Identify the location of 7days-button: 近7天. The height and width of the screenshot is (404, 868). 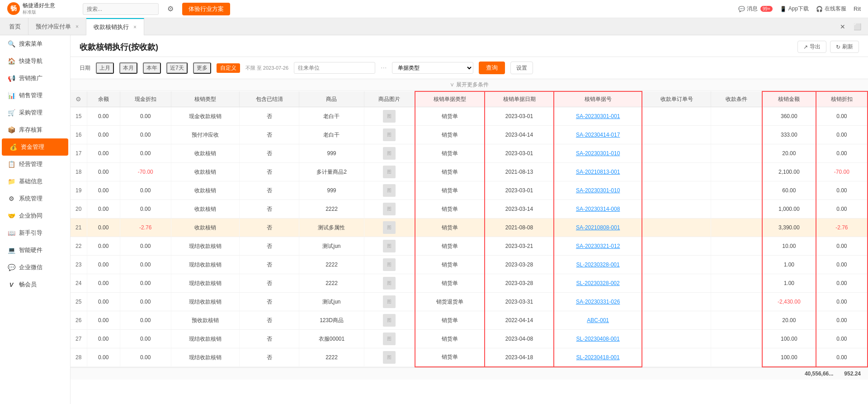
(177, 68).